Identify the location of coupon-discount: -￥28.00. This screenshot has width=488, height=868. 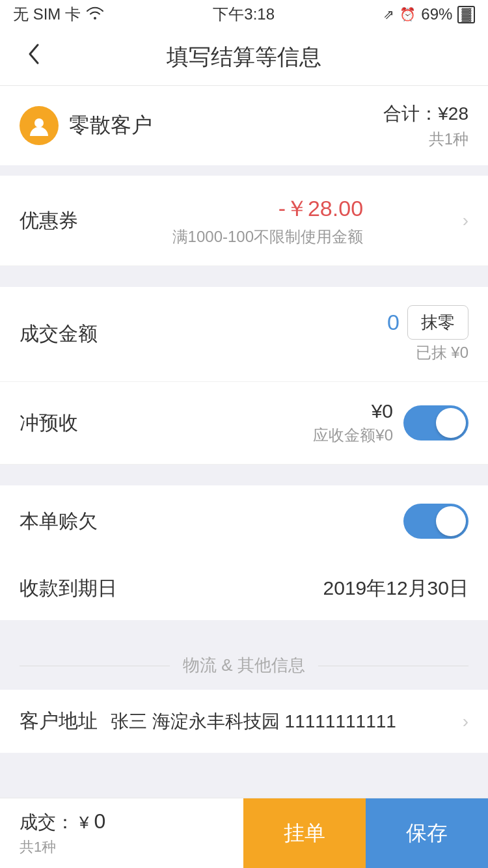
(268, 209).